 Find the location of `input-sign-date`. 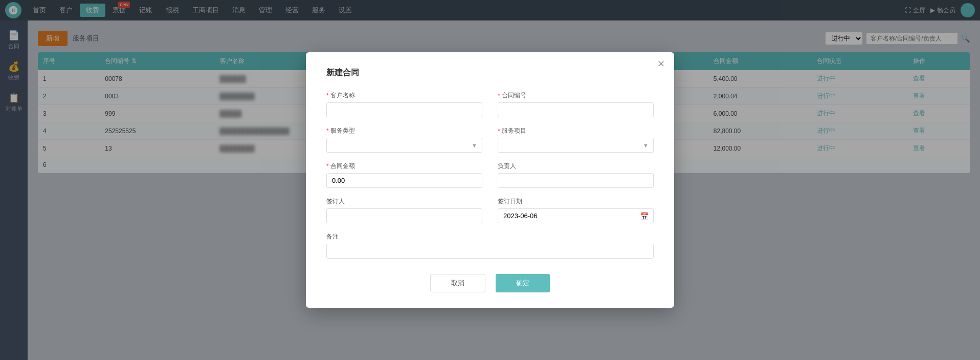

input-sign-date is located at coordinates (576, 216).